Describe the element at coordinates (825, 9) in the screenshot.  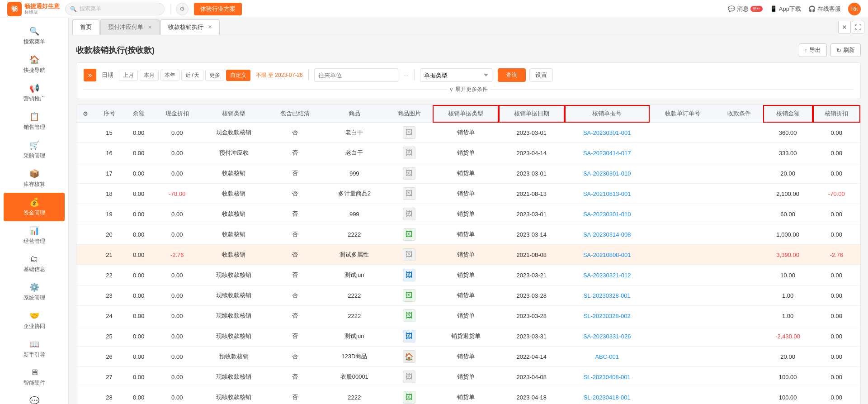
I see `online-service-btn: 🎧 在线客服` at that location.